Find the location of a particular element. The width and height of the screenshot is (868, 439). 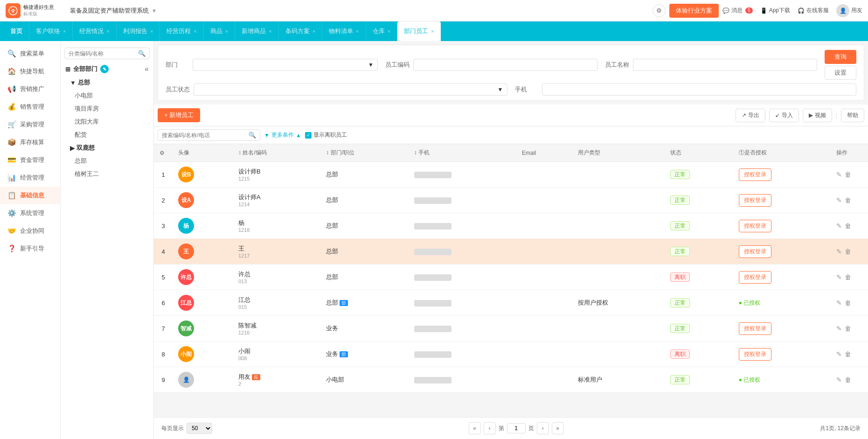

import-button: ↙ 导入 is located at coordinates (784, 116).